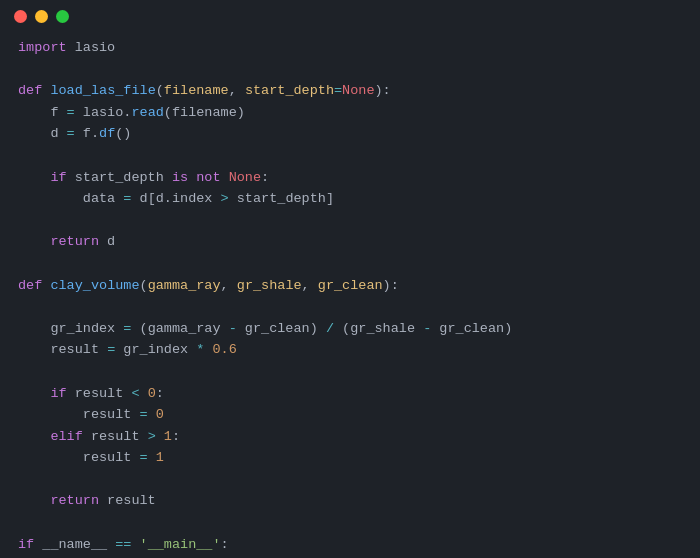 The image size is (700, 558). What do you see at coordinates (350, 394) in the screenshot?
I see `code-line: if result < 0:` at bounding box center [350, 394].